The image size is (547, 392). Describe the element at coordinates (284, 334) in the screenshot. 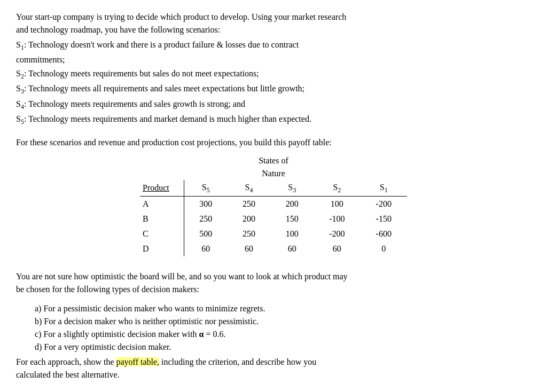

I see `question-c: c) For a slightly optimistic decision ma…` at that location.